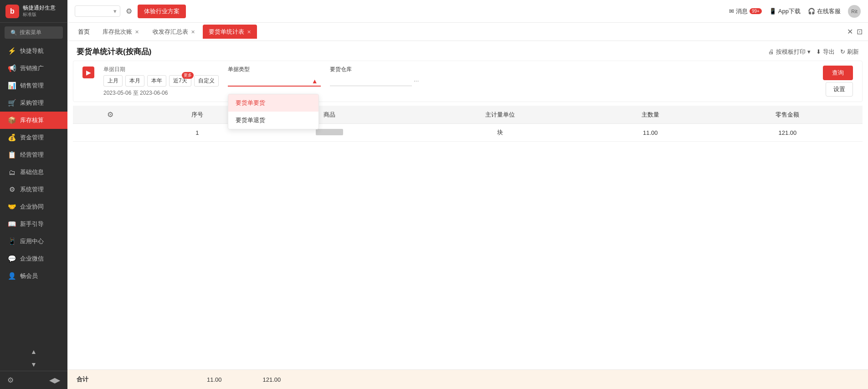 This screenshot has height=389, width=868. I want to click on sidebar-item-cooperation: 🤝 企业协同, so click(34, 207).